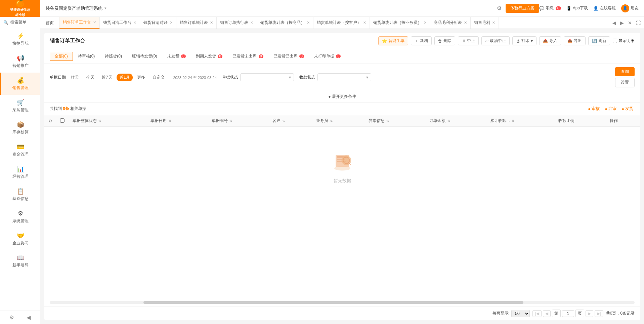 The height and width of the screenshot is (324, 644). What do you see at coordinates (12, 317) in the screenshot?
I see `settings-bottom-icon: ⚙` at bounding box center [12, 317].